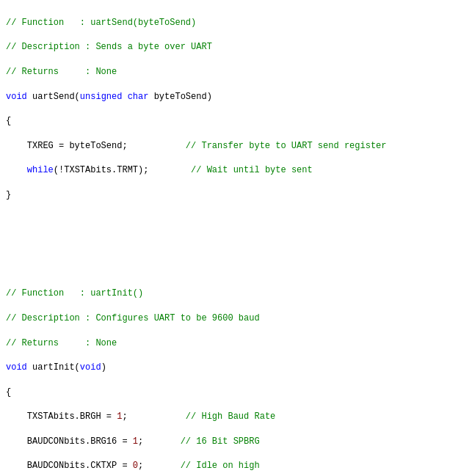  I want to click on comment-line: // Description : Configures UART to be 9…, so click(133, 318).